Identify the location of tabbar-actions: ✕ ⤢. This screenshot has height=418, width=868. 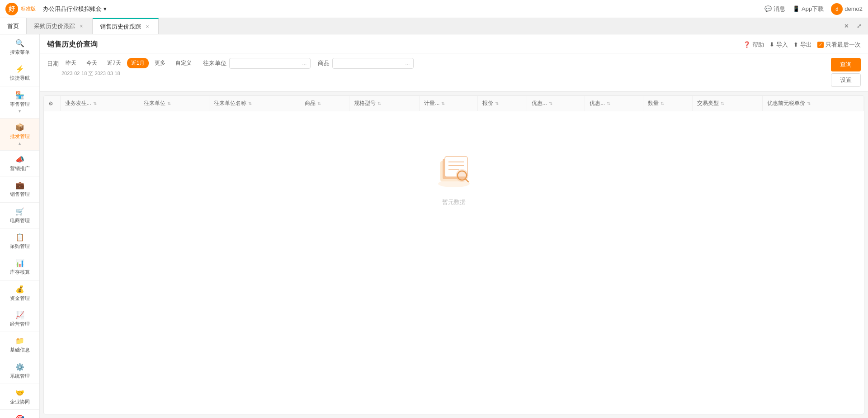
(854, 26).